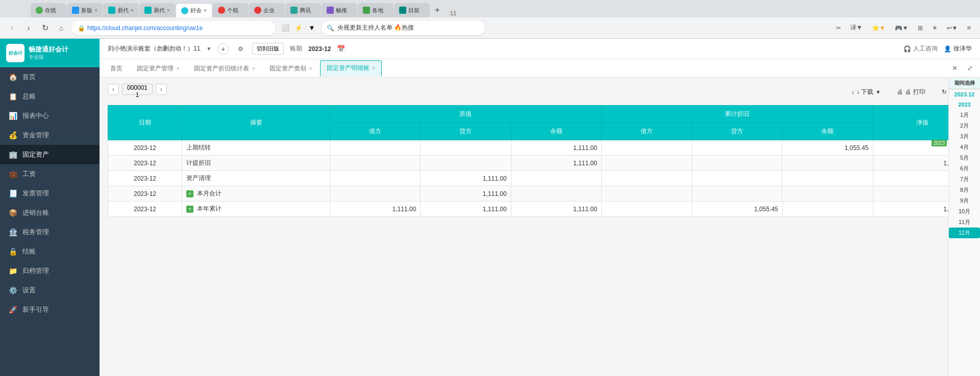 The height and width of the screenshot is (376, 980). I want to click on sidebar-item-settings: ⚙️ 设置, so click(50, 290).